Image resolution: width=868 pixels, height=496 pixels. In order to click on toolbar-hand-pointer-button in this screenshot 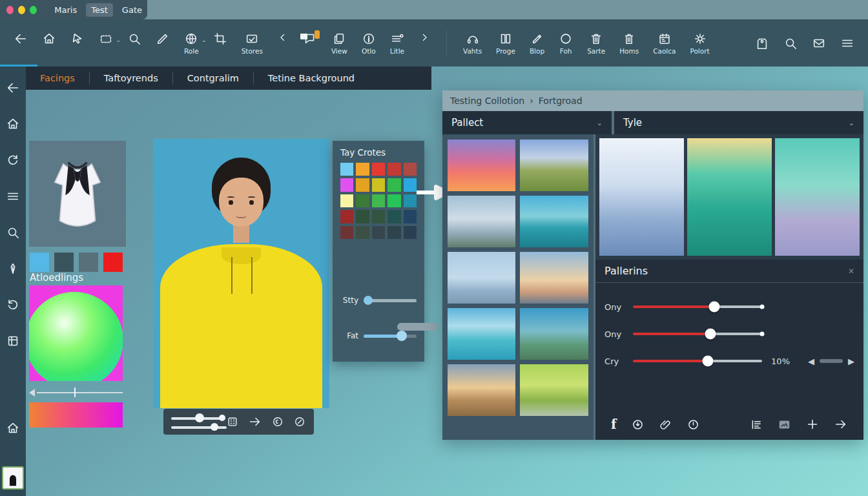, I will do `click(78, 39)`.